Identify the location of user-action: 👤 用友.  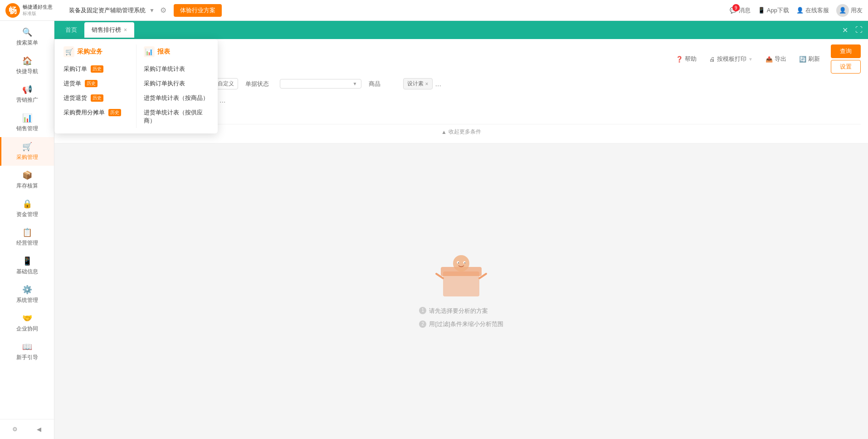
(849, 10).